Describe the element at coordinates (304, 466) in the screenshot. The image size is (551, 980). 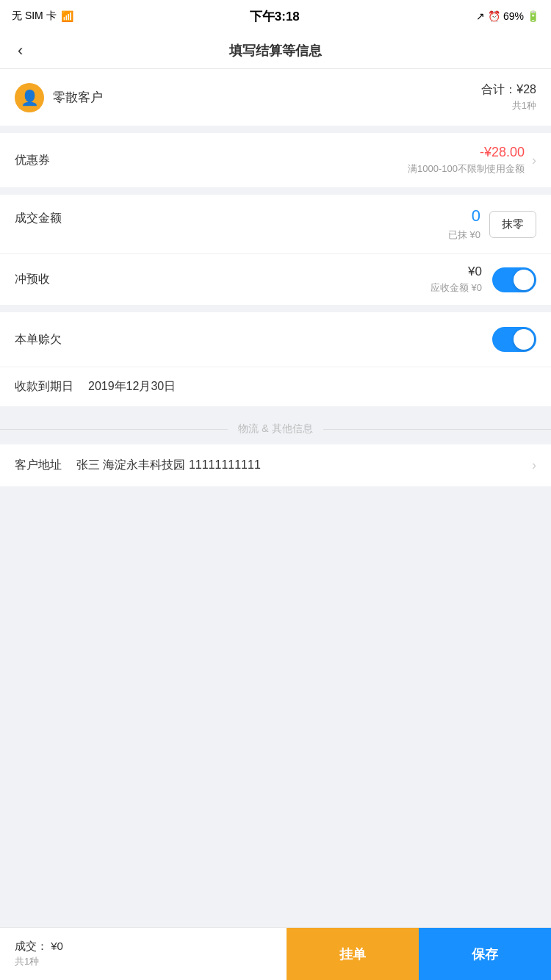
I see `address-value: 张三 海淀永丰科技园 11111111111` at that location.